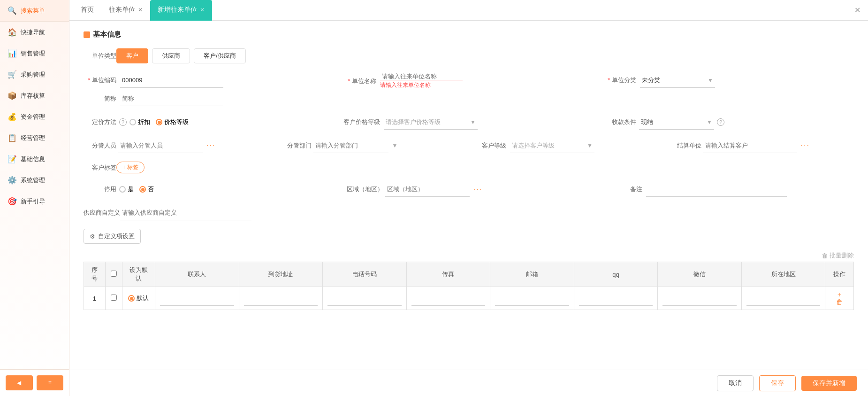 The width and height of the screenshot is (868, 396). I want to click on radio-discount: 折扣, so click(140, 122).